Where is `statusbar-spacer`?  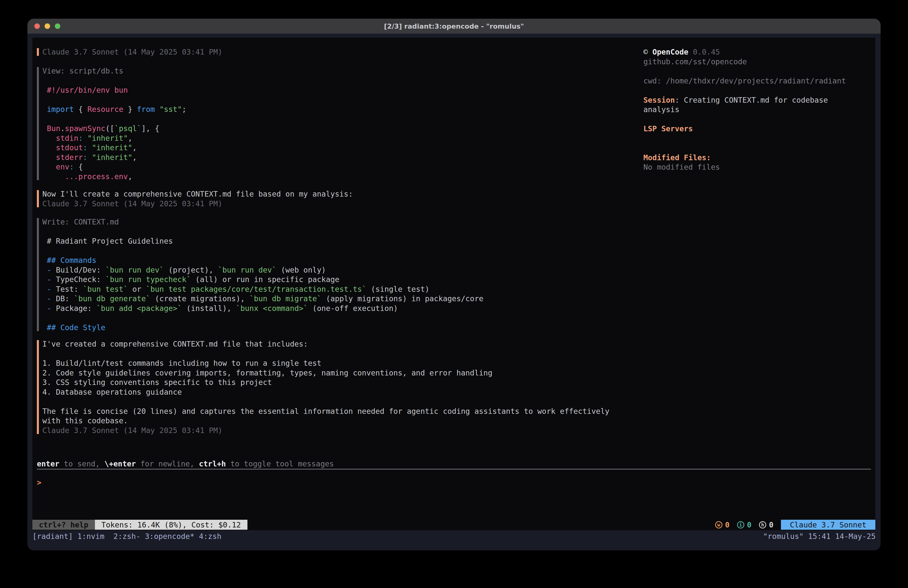
statusbar-spacer is located at coordinates (481, 525).